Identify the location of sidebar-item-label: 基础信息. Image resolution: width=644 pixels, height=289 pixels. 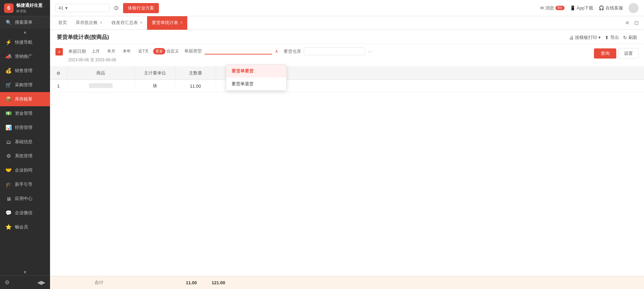
(24, 142).